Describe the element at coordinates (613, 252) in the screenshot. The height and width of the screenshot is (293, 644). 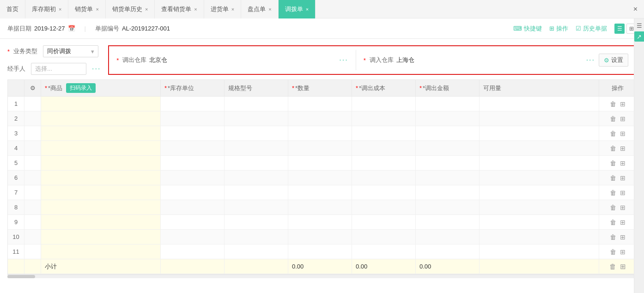
I see `row-trash-icon-11: 🗑` at that location.